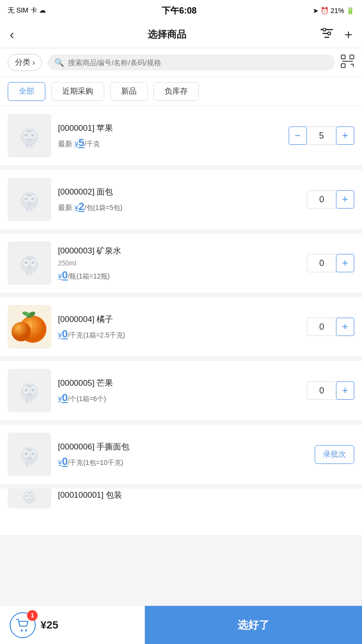  Describe the element at coordinates (181, 35) in the screenshot. I see `nav-bar: ‹ 选择商品 +` at that location.